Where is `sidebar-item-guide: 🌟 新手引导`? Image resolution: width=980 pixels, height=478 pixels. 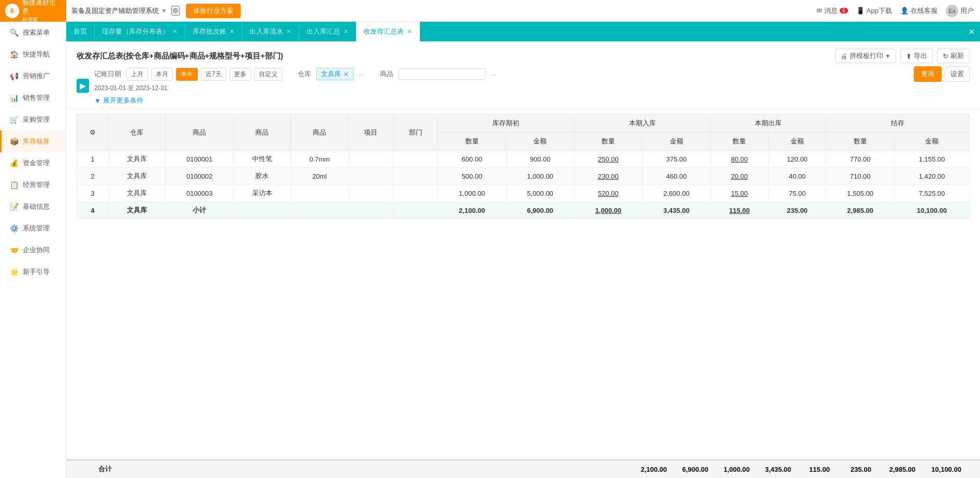
sidebar-item-guide: 🌟 新手引导 is located at coordinates (33, 272).